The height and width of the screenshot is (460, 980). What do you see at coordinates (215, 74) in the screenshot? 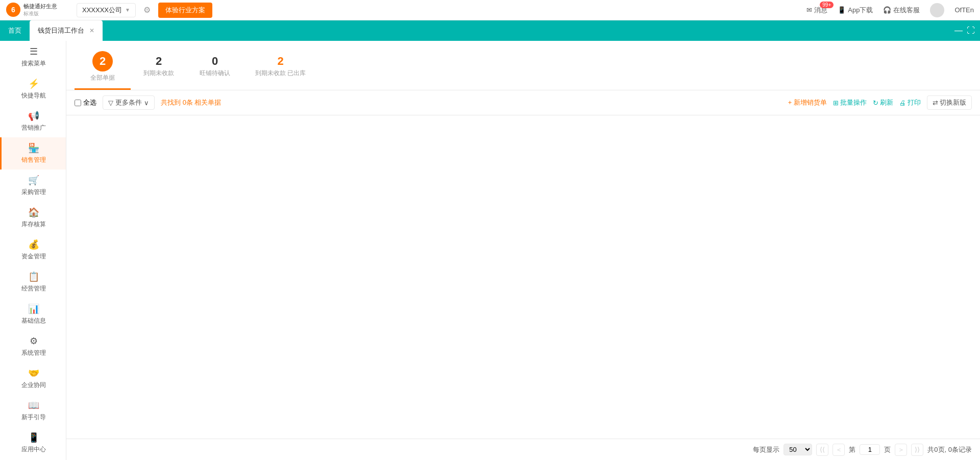
I see `stat-label-pending: 旺铺待确认` at bounding box center [215, 74].